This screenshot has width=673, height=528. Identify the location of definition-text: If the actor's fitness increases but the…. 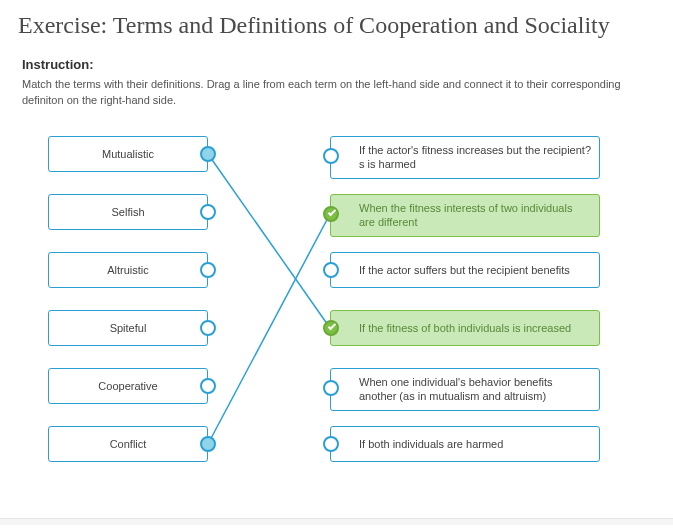
(475, 158).